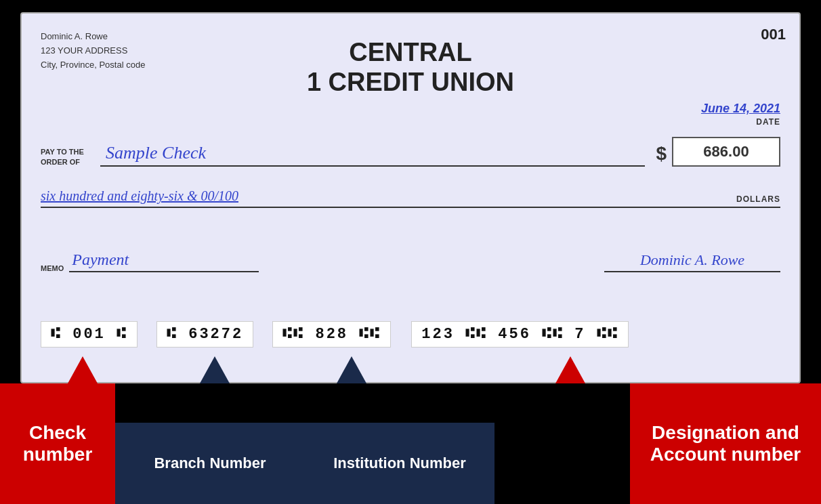 Image resolution: width=821 pixels, height=504 pixels. I want to click on micr-branch: ⑆ 63272, so click(205, 335).